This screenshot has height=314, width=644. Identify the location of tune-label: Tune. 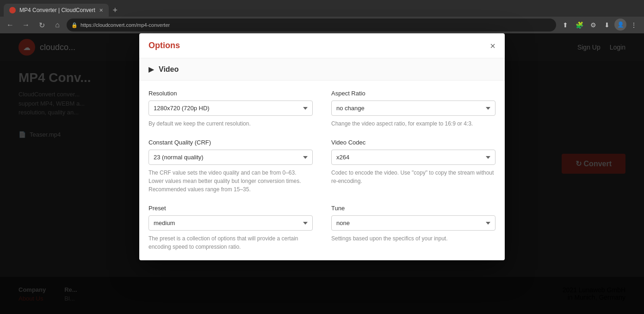
(414, 208).